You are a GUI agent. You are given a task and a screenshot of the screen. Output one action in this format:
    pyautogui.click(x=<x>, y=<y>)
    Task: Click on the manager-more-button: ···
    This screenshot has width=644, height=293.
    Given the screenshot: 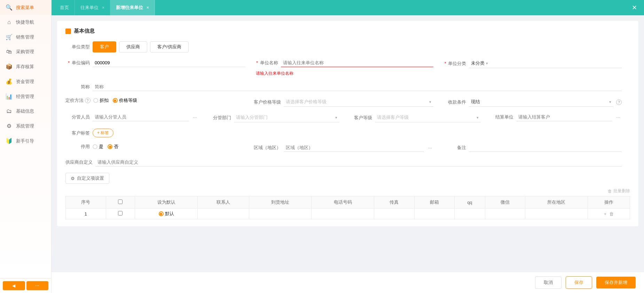 What is the action you would take?
    pyautogui.click(x=195, y=117)
    